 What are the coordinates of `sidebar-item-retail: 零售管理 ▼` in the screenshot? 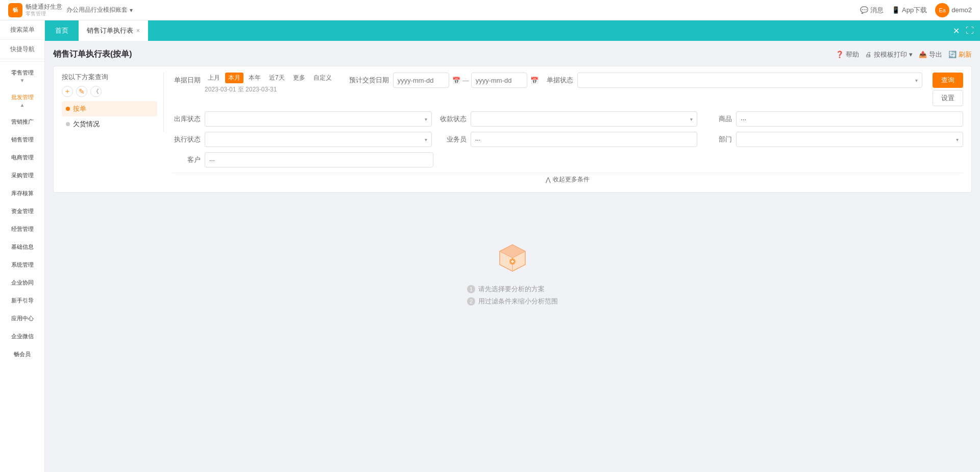 It's located at (22, 76).